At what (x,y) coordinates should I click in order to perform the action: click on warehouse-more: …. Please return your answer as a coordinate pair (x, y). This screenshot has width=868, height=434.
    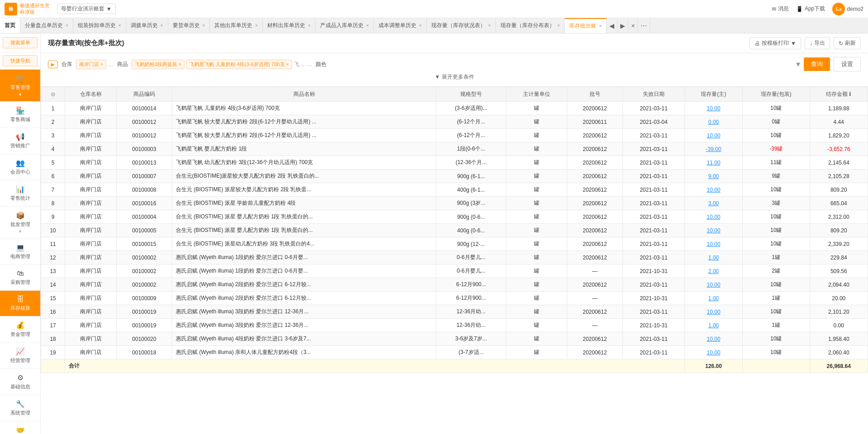
    Looking at the image, I should click on (111, 64).